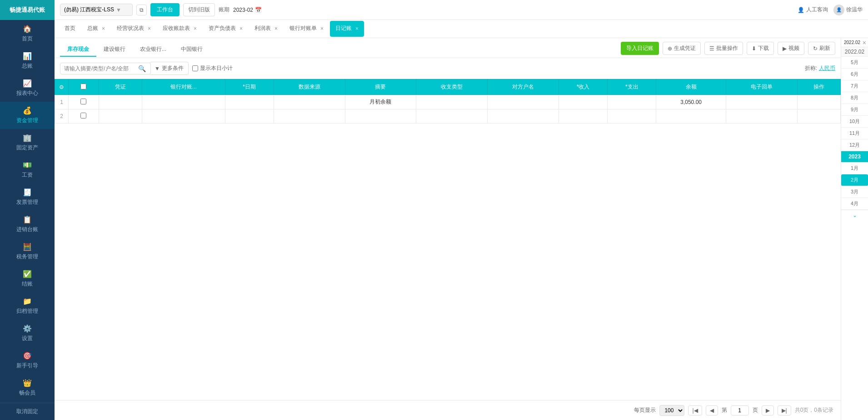 The width and height of the screenshot is (868, 420). What do you see at coordinates (461, 29) in the screenshot?
I see `tab-bar: 首页 总账 × 经营状况表 × 应收账款表 × 资产负债表 × 利润表 × 银行…` at bounding box center [461, 29].